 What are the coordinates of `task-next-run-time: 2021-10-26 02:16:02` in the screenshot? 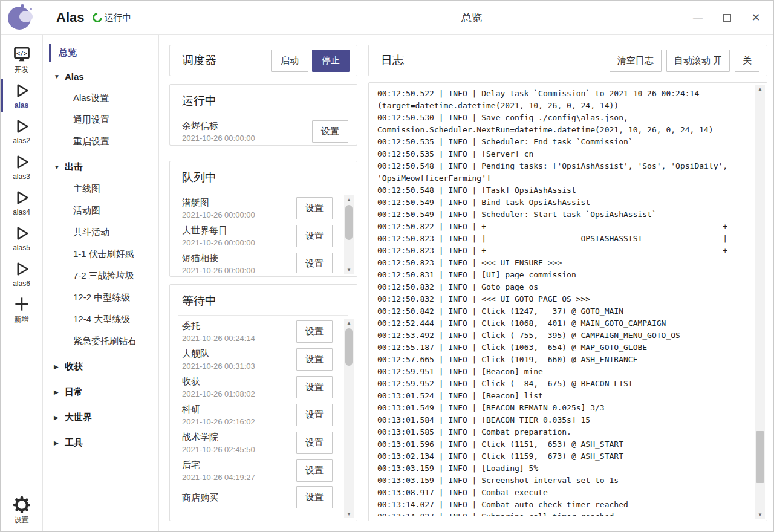 It's located at (239, 422).